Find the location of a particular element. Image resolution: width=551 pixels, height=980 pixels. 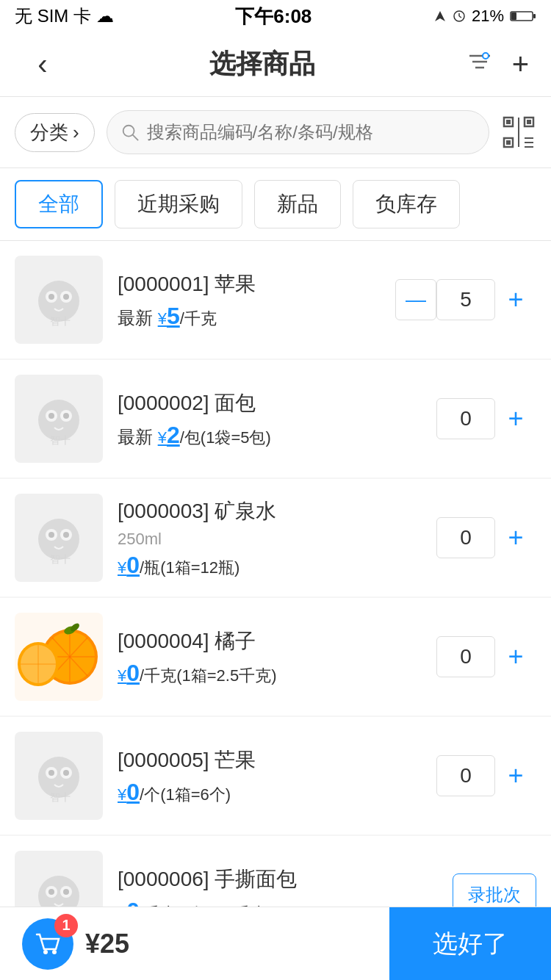

product-info: [0000005] 芒果 ¥0/个(1箱=6个) is located at coordinates (277, 776).